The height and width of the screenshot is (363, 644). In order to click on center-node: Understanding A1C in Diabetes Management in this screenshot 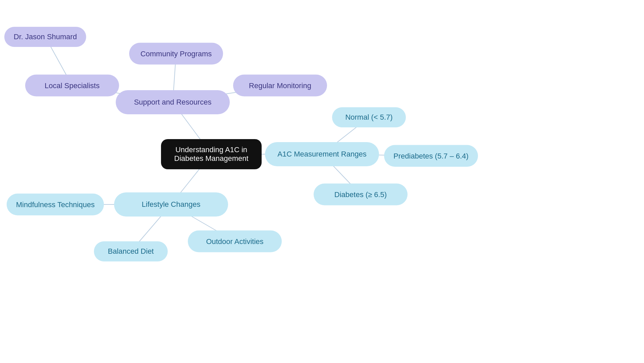, I will do `click(211, 154)`.